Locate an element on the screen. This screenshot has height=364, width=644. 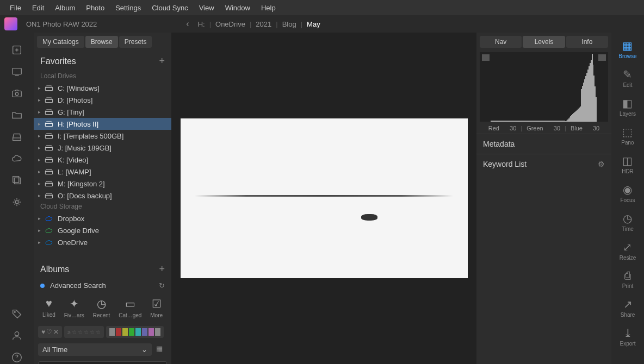
local-drives-label: Local Drives is located at coordinates (102, 77).